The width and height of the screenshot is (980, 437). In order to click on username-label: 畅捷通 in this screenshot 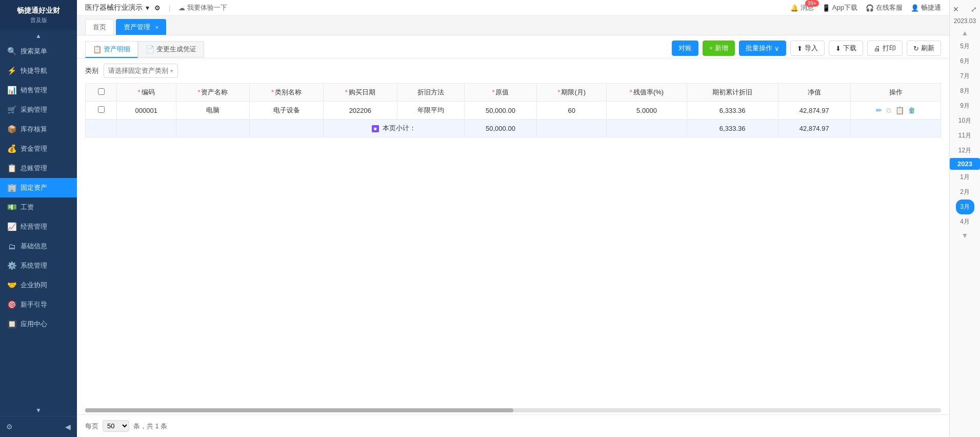, I will do `click(931, 8)`.